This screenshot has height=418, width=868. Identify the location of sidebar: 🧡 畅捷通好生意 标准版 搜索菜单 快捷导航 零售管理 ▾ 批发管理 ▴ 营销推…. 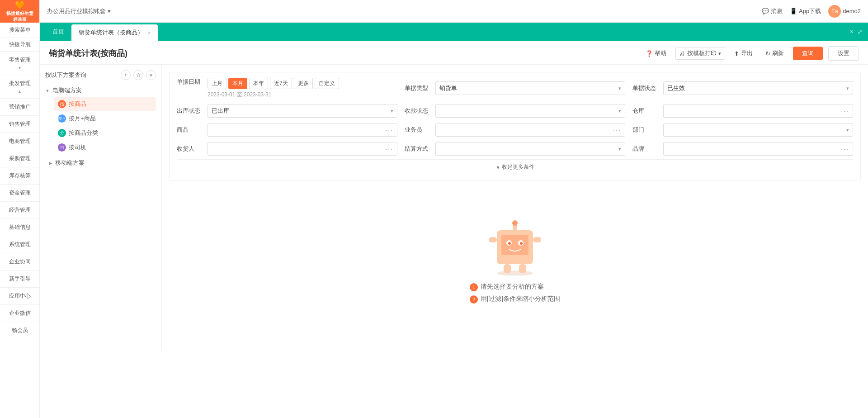
(20, 209).